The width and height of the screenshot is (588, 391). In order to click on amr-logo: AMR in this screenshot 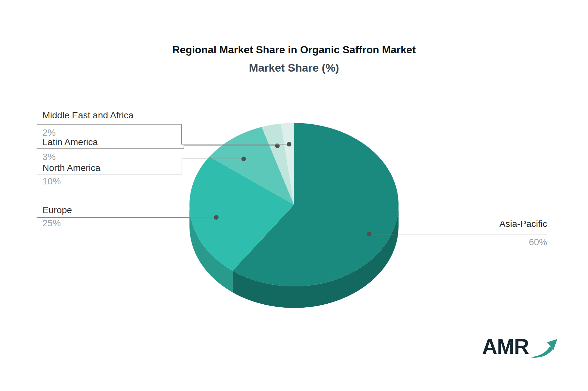, I will do `click(521, 349)`.